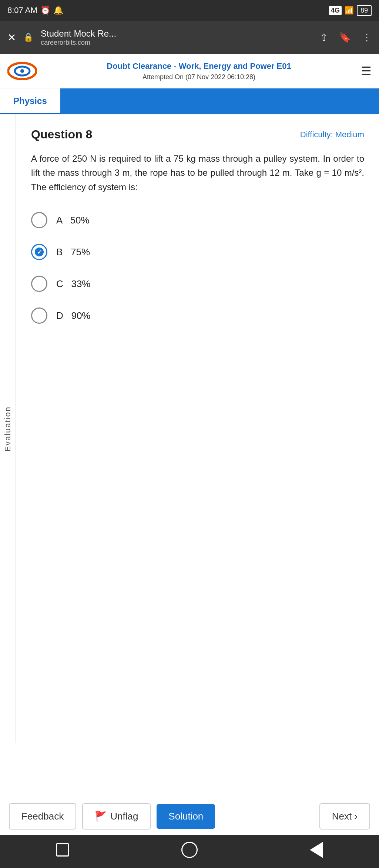 The width and height of the screenshot is (379, 868). Describe the element at coordinates (335, 10) in the screenshot. I see `lte-icon: 4G` at that location.